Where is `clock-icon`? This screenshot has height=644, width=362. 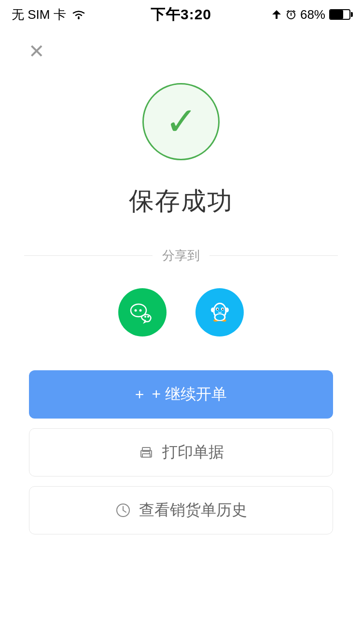
clock-icon is located at coordinates (123, 510).